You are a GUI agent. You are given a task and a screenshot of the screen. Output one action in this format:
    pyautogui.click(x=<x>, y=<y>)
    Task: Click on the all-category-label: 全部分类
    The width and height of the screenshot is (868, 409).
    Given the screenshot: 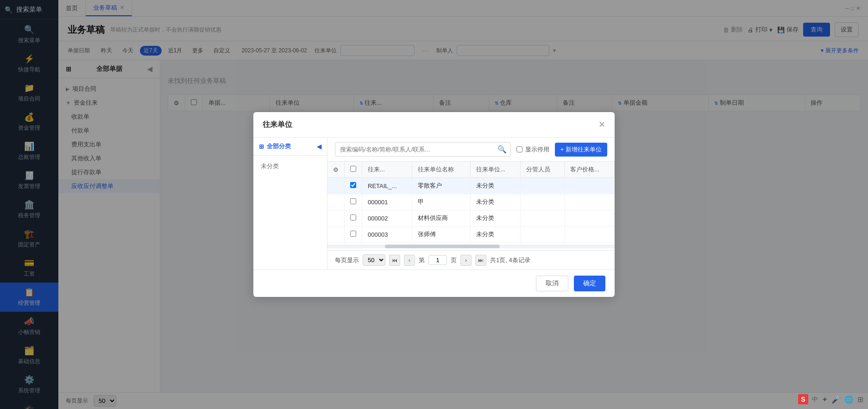 What is the action you would take?
    pyautogui.click(x=279, y=146)
    